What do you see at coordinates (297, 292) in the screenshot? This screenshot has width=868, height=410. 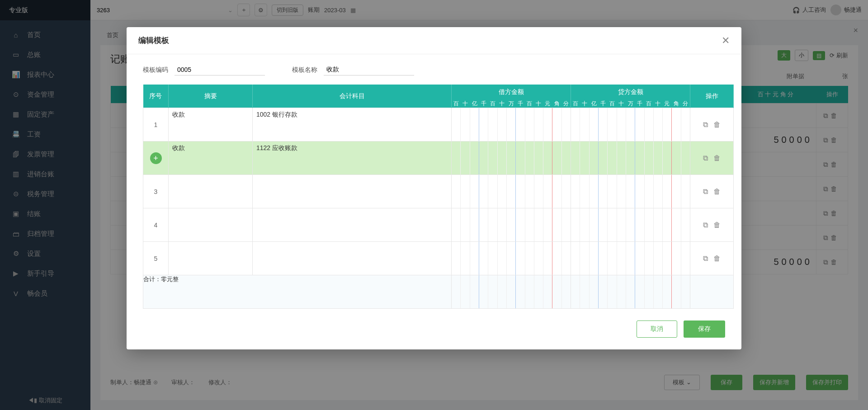 I see `total-label: 合计：零元整` at bounding box center [297, 292].